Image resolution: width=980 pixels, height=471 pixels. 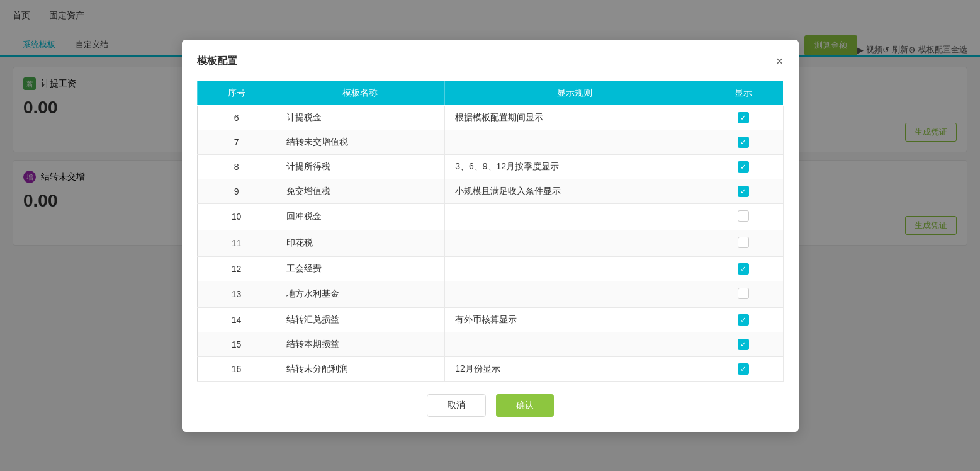 I want to click on cell-name: 结转本期损益, so click(x=360, y=344).